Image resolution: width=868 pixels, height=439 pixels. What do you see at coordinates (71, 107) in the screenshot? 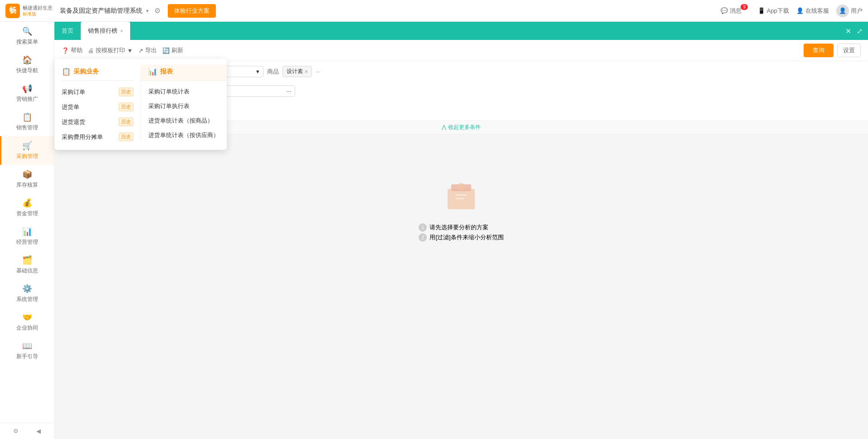
I see `stock-in-label: 进货单` at bounding box center [71, 107].